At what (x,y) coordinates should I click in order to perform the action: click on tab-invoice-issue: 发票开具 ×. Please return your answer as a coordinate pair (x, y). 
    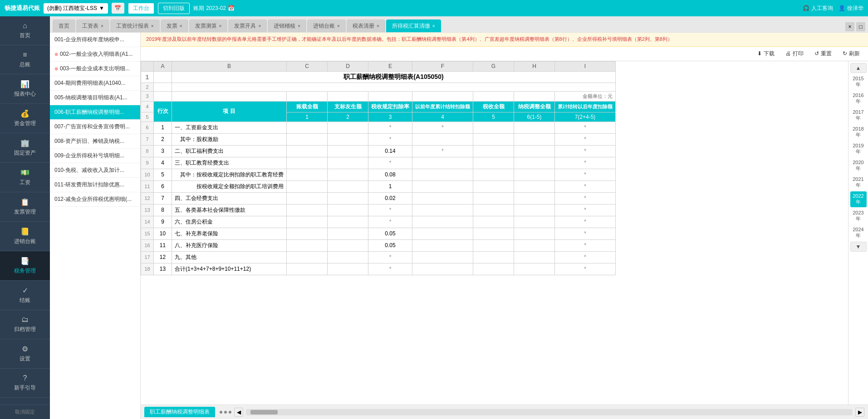
    Looking at the image, I should click on (248, 26).